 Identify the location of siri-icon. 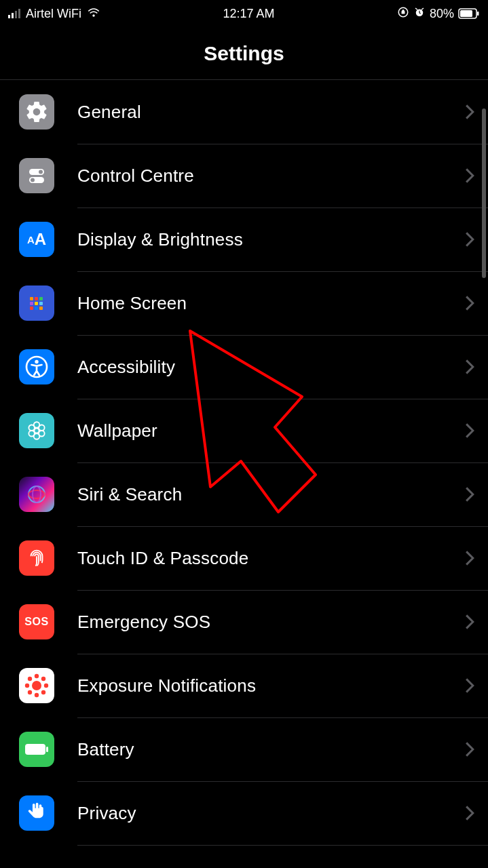
(37, 494).